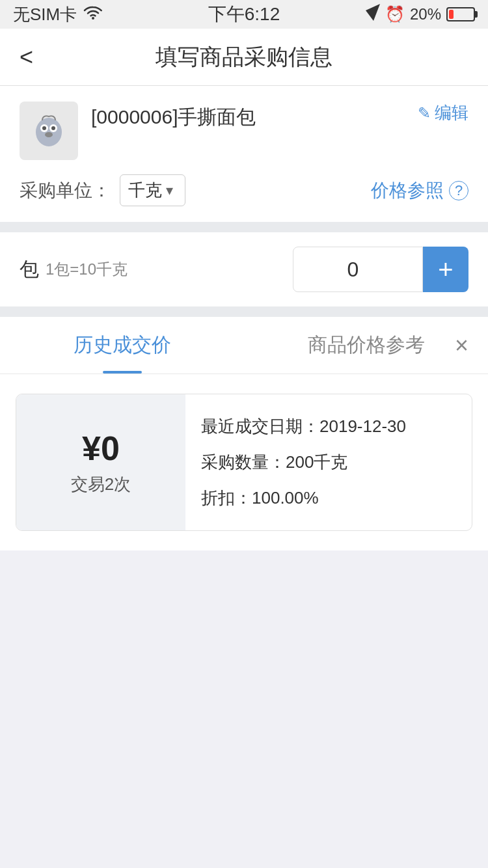 The height and width of the screenshot is (868, 488). What do you see at coordinates (111, 448) in the screenshot?
I see `price-value: 0` at bounding box center [111, 448].